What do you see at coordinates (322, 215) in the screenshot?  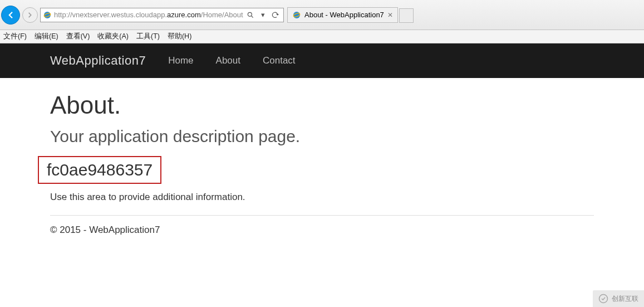 I see `divider` at bounding box center [322, 215].